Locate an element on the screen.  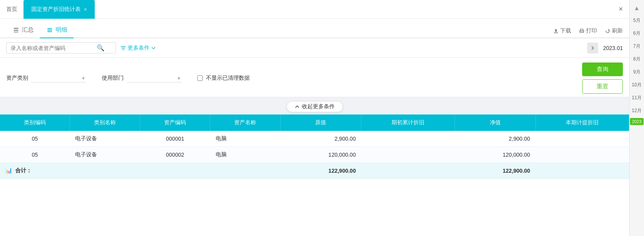
chevron-right-icon is located at coordinates (593, 48).